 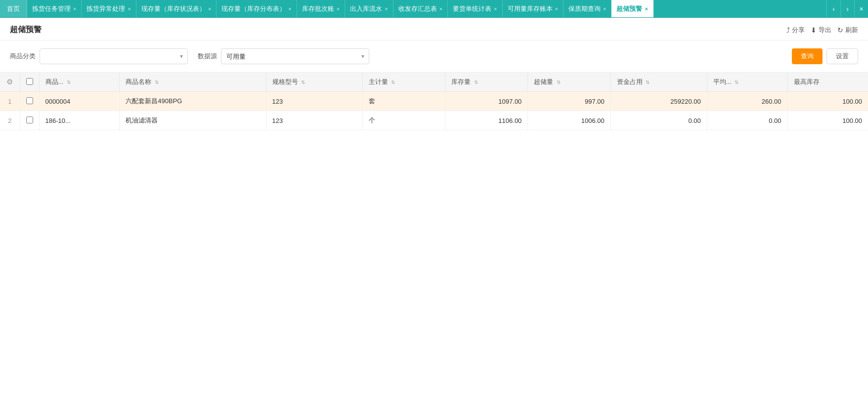 What do you see at coordinates (174, 9) in the screenshot?
I see `nav-inventory-status-label: 现存量（库存状况表）` at bounding box center [174, 9].